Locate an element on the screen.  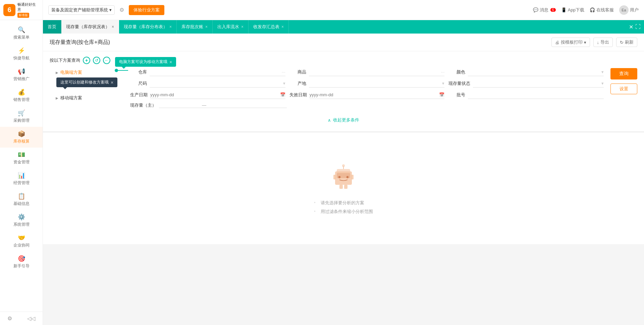
scheme-mobile-arrow-icon: ▶ is located at coordinates (57, 98).